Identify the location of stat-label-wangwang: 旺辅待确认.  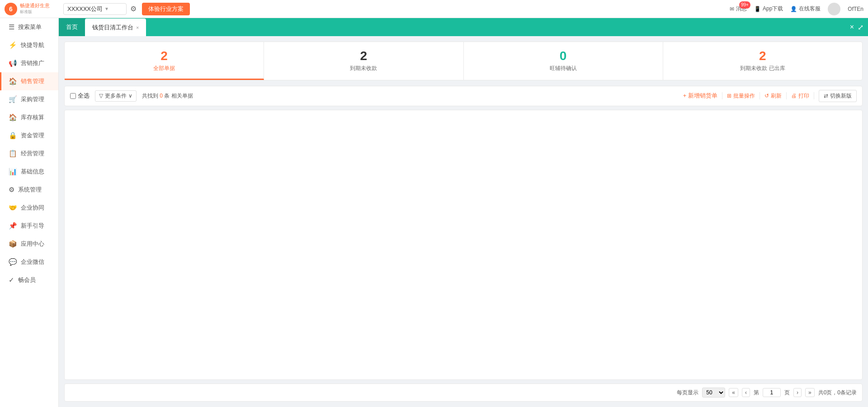
(563, 69).